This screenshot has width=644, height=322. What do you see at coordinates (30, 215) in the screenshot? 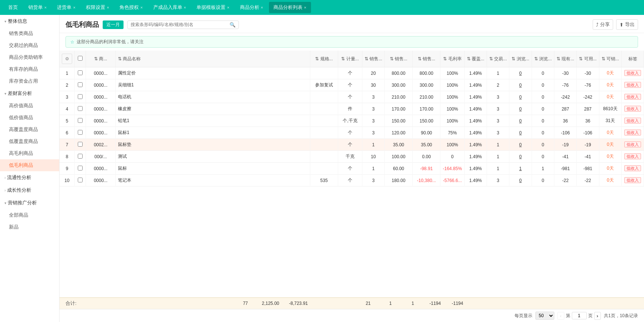
I see `sidebar-item-all-products: 全部商品` at bounding box center [30, 215].